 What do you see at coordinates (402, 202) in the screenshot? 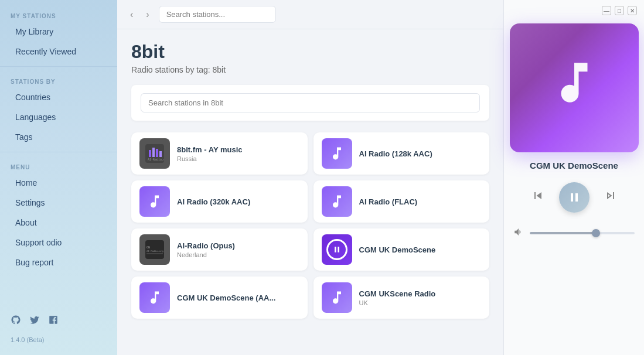
I see `station-card: AI Radio (FLAC)` at bounding box center [402, 202].